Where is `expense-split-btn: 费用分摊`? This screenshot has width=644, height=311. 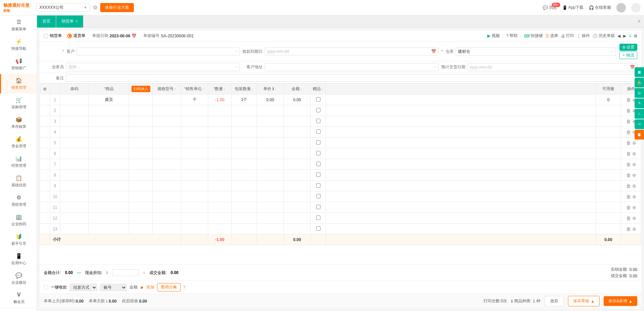 expense-split-btn: 费用分摊 is located at coordinates (169, 287).